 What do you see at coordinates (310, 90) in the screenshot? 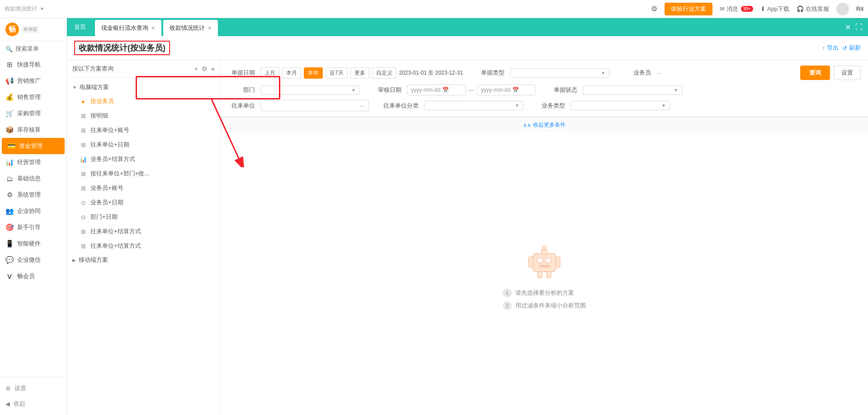
I see `dept-select: ▼` at bounding box center [310, 90].